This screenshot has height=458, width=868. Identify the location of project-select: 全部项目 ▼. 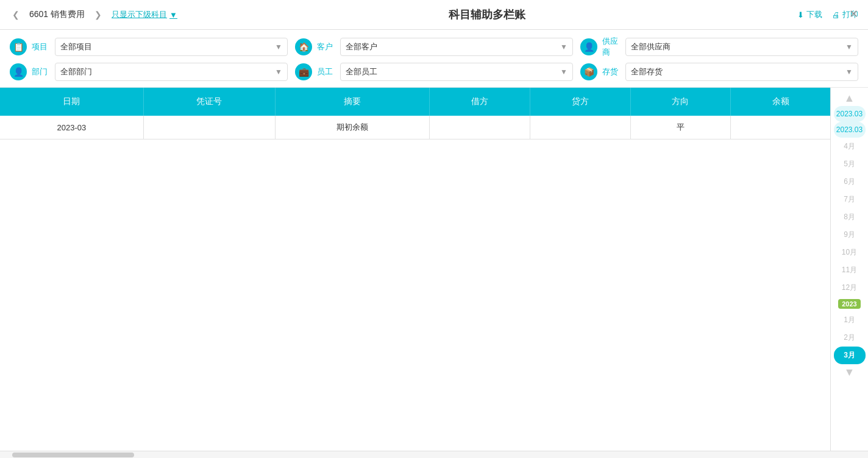
(171, 47).